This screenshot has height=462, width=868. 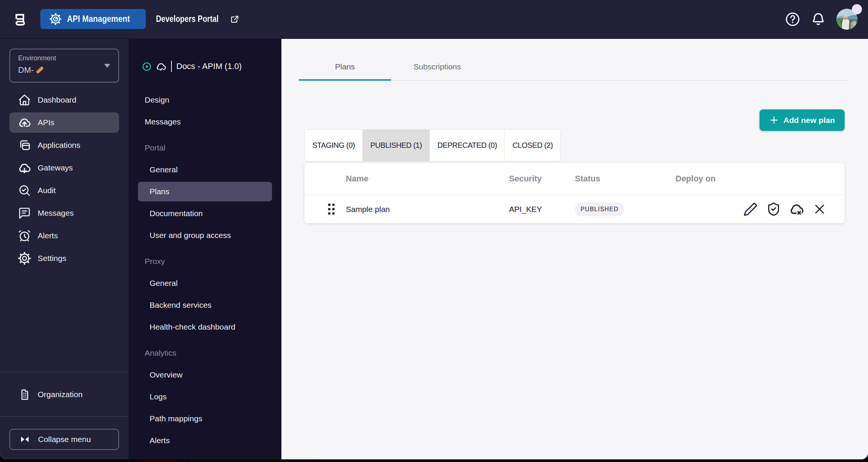 What do you see at coordinates (205, 213) in the screenshot?
I see `api-menu-documentation: Documentation` at bounding box center [205, 213].